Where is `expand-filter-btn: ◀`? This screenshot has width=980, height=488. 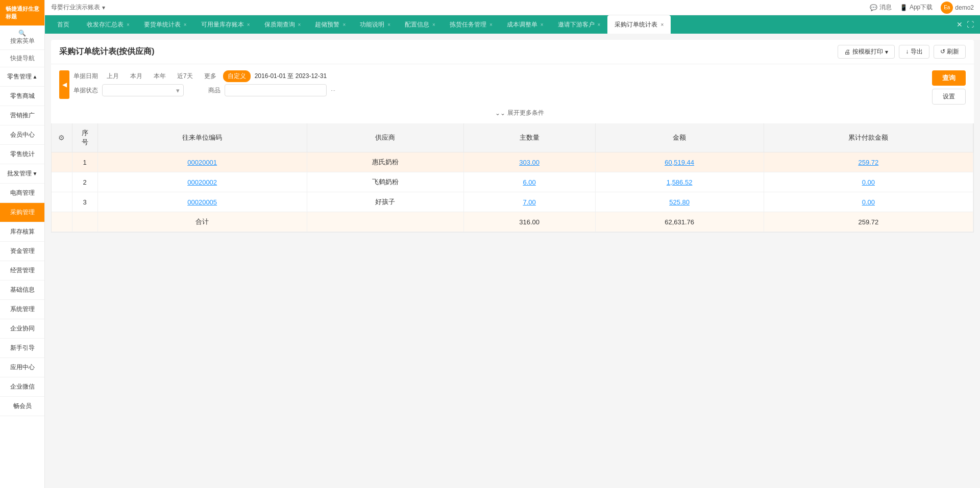 expand-filter-btn: ◀ is located at coordinates (64, 85).